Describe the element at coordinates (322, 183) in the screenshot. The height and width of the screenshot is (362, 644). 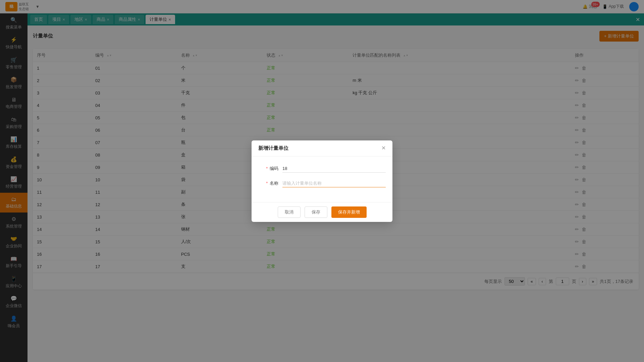
I see `form-row-name: * 名称` at that location.